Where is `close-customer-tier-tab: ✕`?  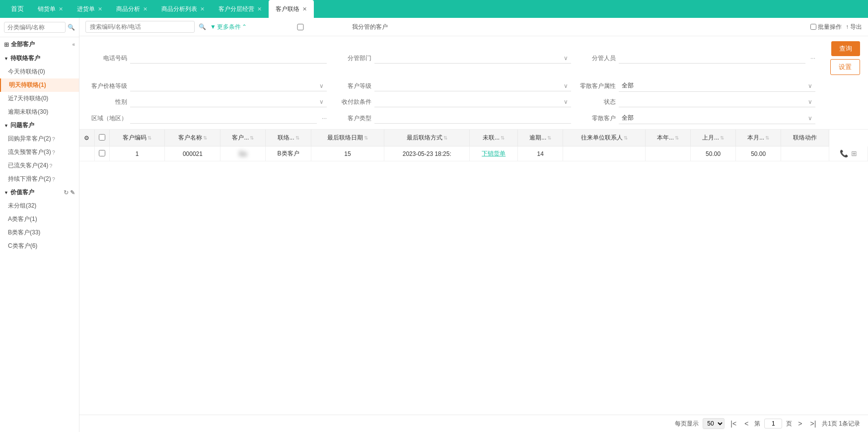 close-customer-tier-tab: ✕ is located at coordinates (259, 9).